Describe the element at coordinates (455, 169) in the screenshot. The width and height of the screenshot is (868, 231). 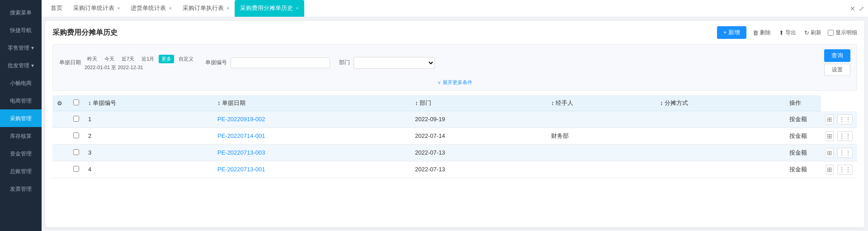
I see `table-row: 4 PE-20220713-001 2022-07-13 按金额 ⊞ ⋮⋮` at that location.